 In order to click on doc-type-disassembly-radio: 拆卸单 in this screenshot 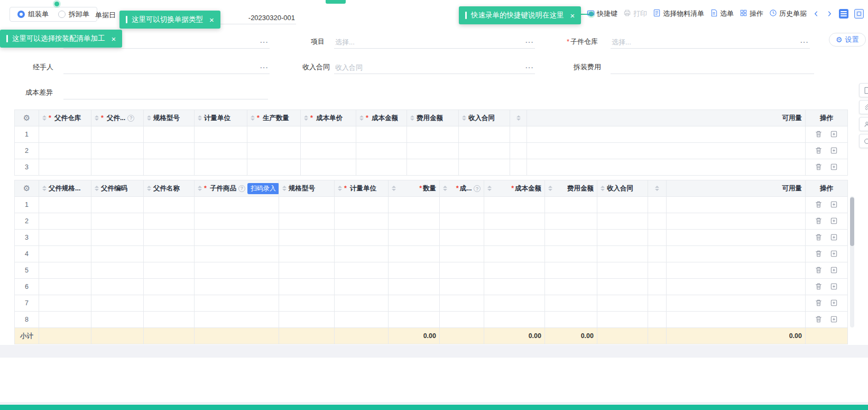, I will do `click(74, 14)`.